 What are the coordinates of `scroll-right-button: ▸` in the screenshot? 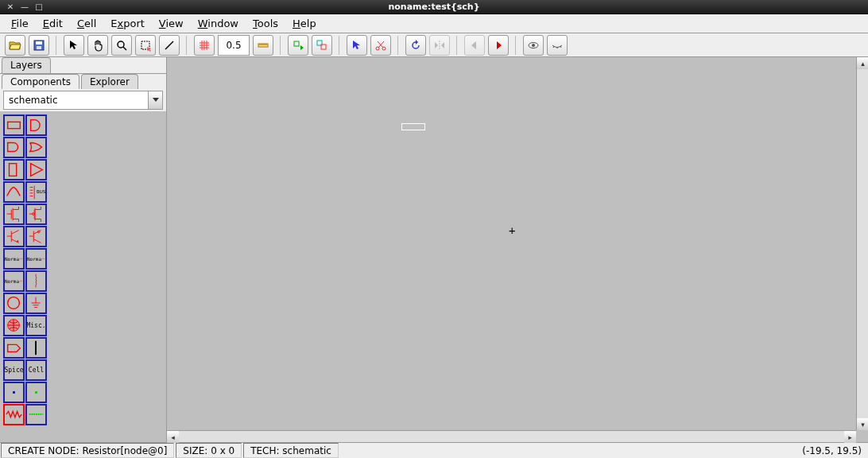 It's located at (851, 437).